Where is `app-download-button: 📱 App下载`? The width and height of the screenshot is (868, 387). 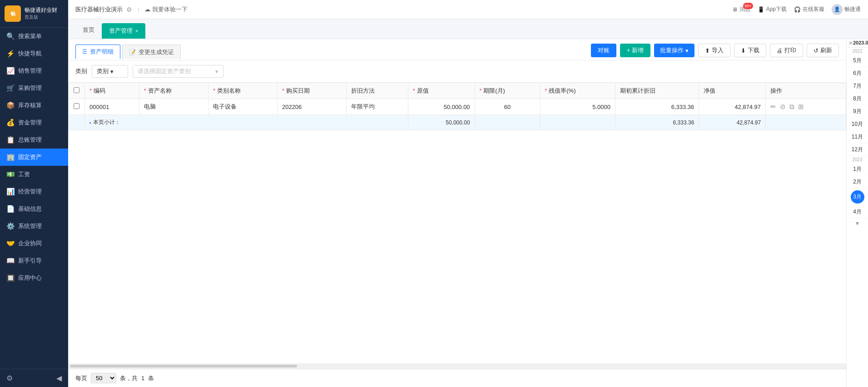
app-download-button: 📱 App下载 is located at coordinates (772, 9).